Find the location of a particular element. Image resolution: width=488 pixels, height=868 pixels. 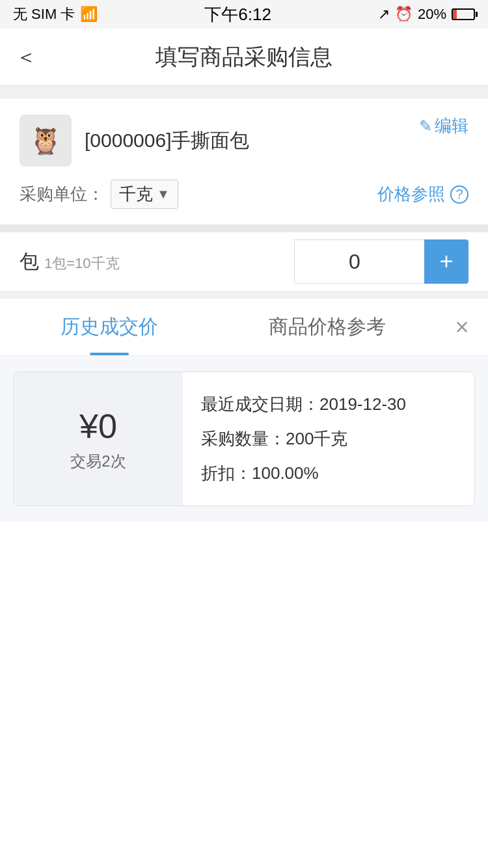

unit-value: 千克 is located at coordinates (136, 194).